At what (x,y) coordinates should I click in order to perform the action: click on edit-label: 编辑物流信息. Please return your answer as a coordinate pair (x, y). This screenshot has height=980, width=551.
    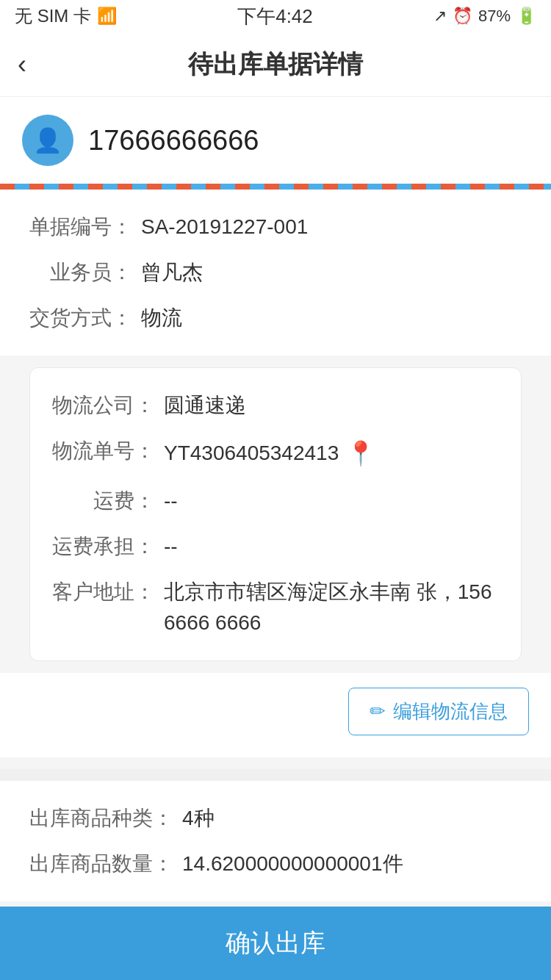
    Looking at the image, I should click on (450, 711).